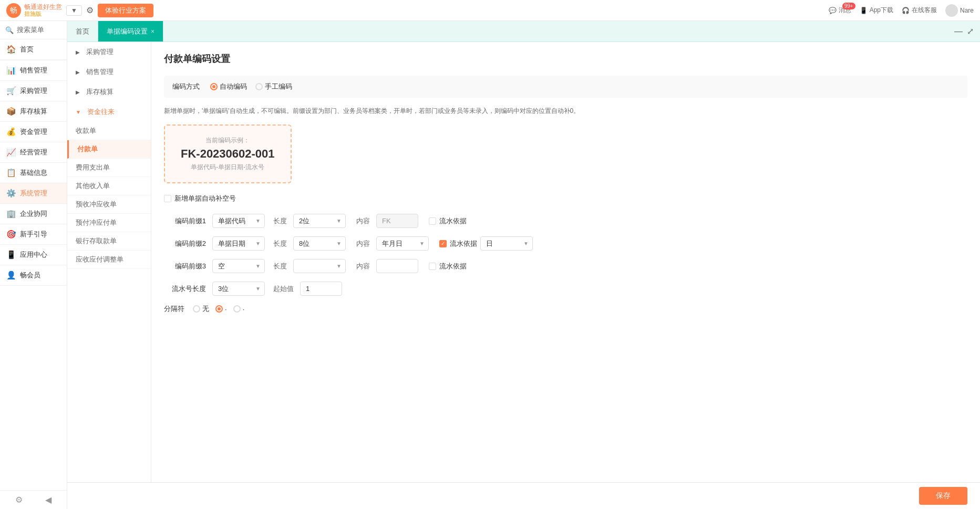 This screenshot has height=509, width=980. I want to click on sidebar-item-appstore: 📱 应用中心, so click(34, 255).